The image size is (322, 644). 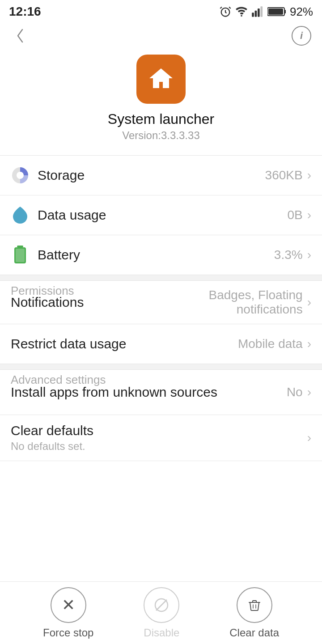 I want to click on disable-button: Disable, so click(x=161, y=613).